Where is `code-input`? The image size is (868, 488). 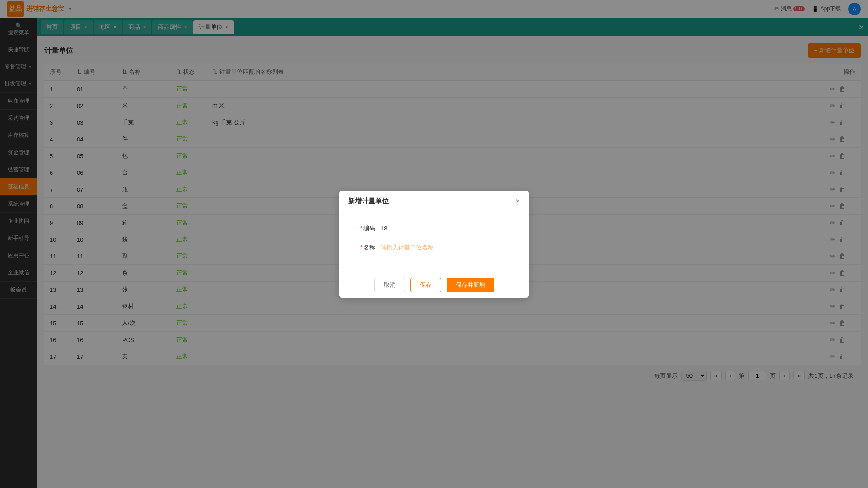 code-input is located at coordinates (450, 229).